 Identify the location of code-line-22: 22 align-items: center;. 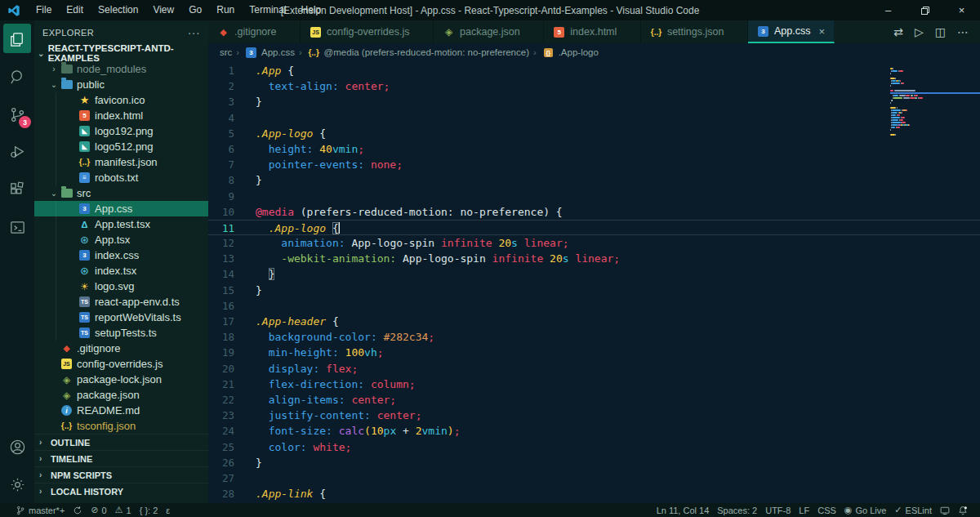
(595, 400).